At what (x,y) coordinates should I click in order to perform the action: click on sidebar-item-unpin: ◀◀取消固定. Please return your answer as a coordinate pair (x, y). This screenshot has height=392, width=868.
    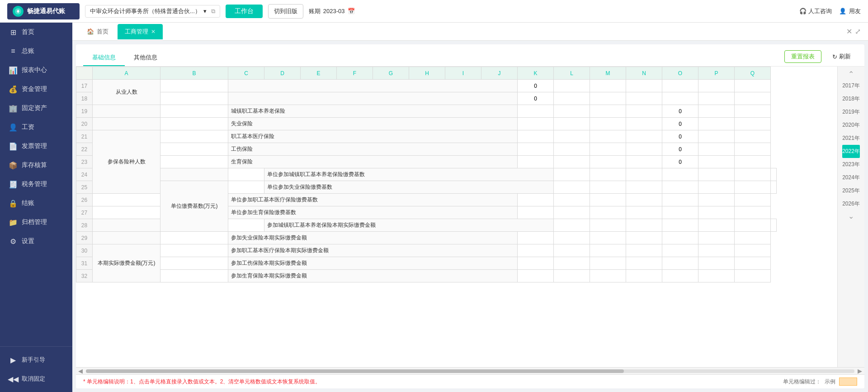
    Looking at the image, I should click on (36, 379).